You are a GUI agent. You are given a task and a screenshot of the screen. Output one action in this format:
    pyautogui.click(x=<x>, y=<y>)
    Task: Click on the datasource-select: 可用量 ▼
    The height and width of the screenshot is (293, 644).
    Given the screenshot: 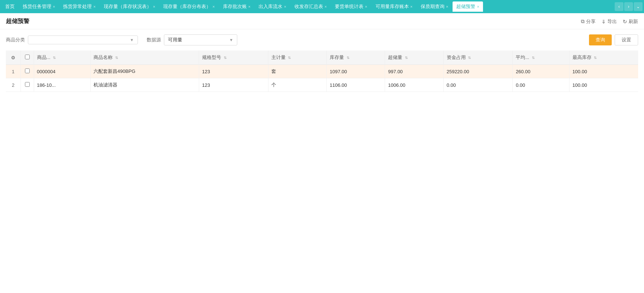 What is the action you would take?
    pyautogui.click(x=201, y=40)
    